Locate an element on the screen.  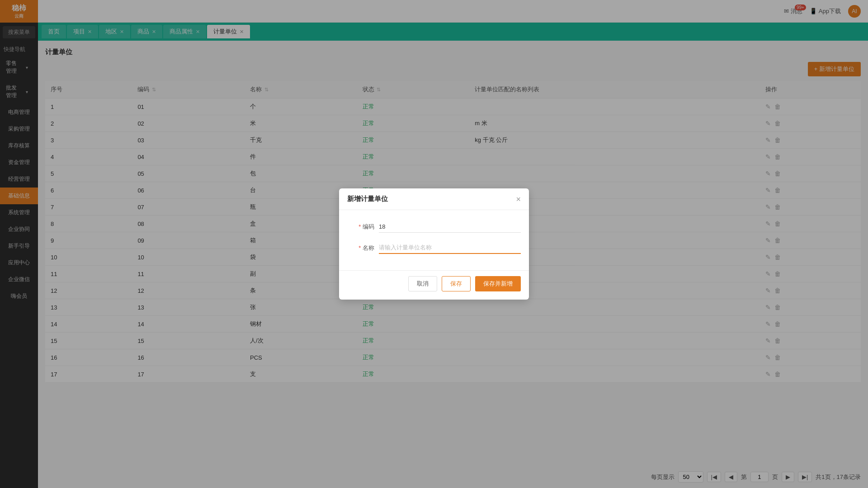
code-form-row: * 编码 is located at coordinates (434, 227).